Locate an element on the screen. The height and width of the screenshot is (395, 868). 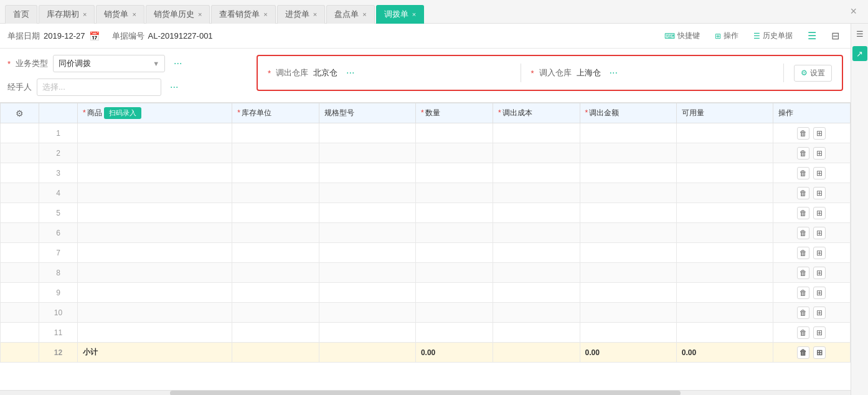
tab-transfer-order: 调拨单 × is located at coordinates (400, 14).